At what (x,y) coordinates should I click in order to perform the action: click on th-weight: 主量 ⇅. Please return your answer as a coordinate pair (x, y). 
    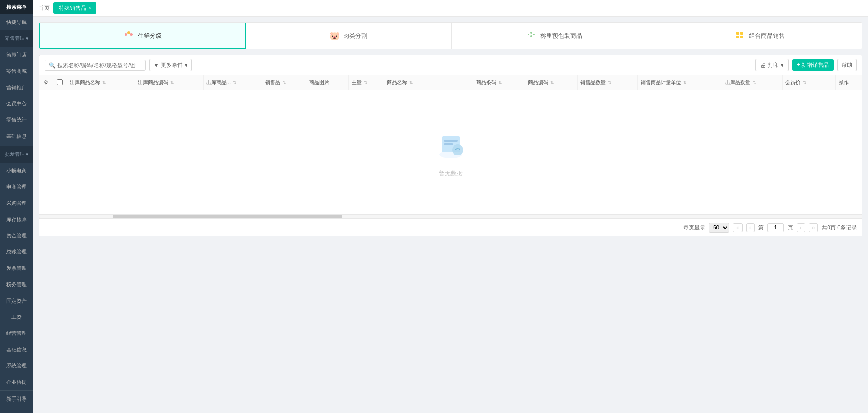
    Looking at the image, I should click on (366, 83).